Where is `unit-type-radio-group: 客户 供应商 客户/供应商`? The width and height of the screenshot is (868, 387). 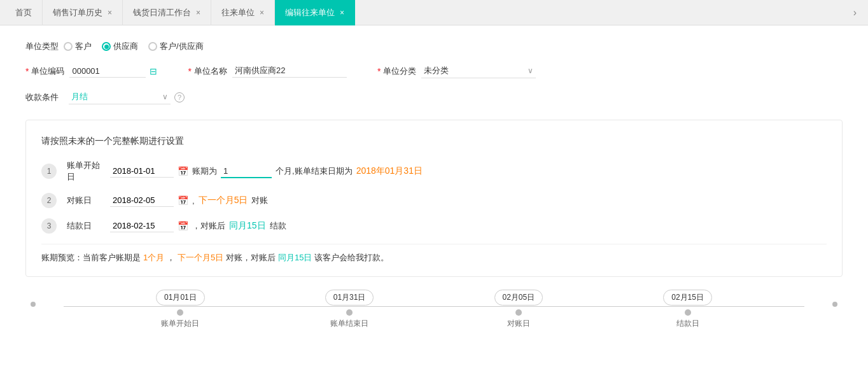 unit-type-radio-group: 客户 供应商 客户/供应商 is located at coordinates (134, 46).